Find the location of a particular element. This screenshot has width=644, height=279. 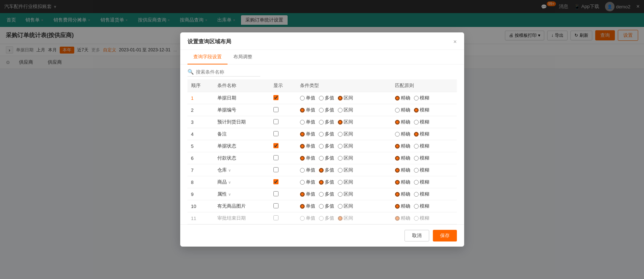

dialog-search-area: 🔍 is located at coordinates (322, 67).